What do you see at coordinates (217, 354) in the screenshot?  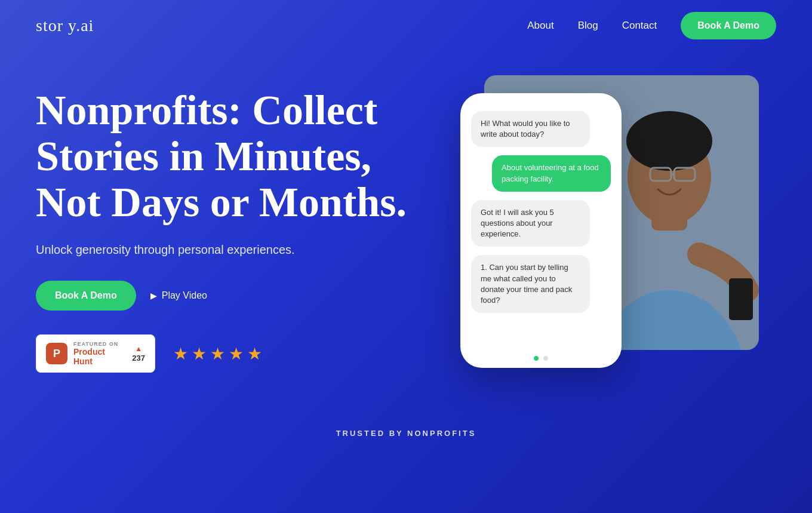 I see `star-3: ★` at bounding box center [217, 354].